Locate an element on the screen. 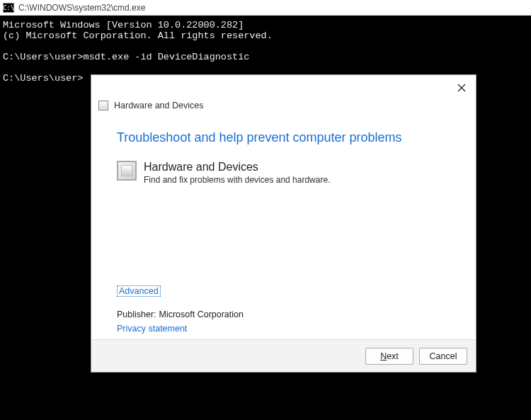  next-rest: ext is located at coordinates (392, 356).